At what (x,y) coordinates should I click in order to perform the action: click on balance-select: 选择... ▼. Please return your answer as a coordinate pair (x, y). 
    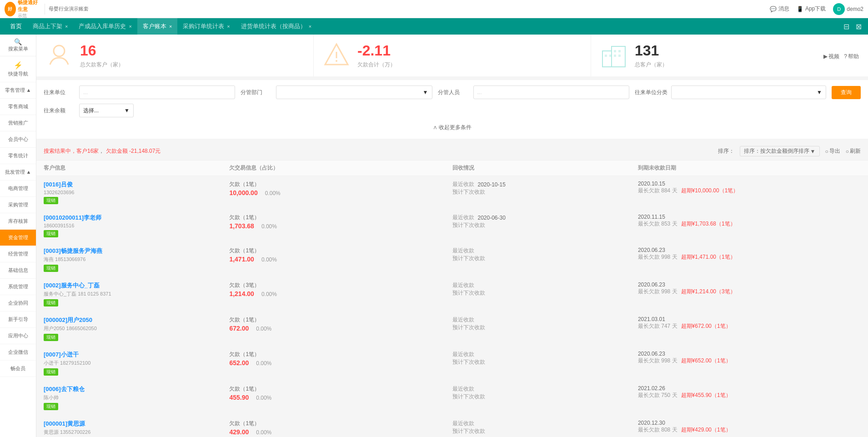
    Looking at the image, I should click on (106, 111).